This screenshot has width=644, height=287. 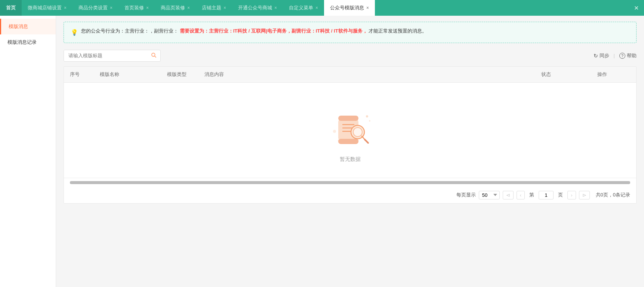 I want to click on nav-tab-wshop-label: 微商城店铺设置, so click(x=45, y=8).